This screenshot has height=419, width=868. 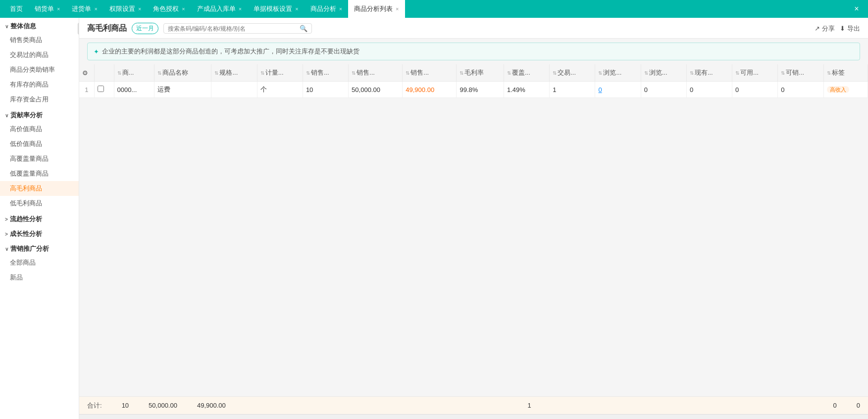 I want to click on cell-sales_amount: 50,000.00, so click(x=375, y=90).